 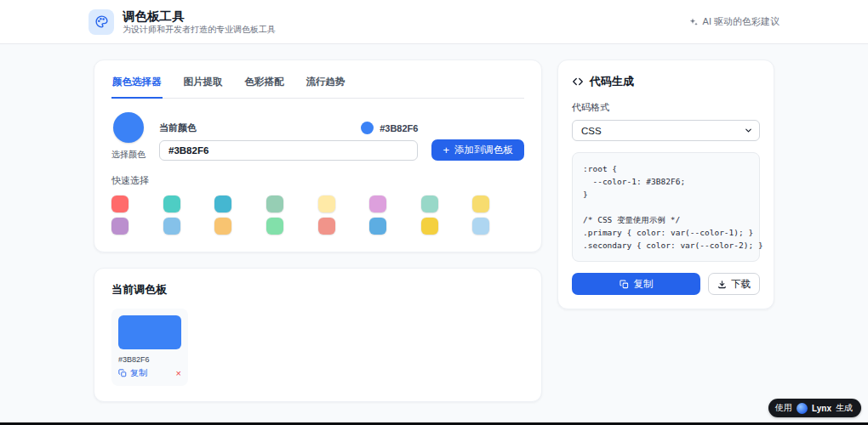 I want to click on badge-prefix: 使用, so click(x=784, y=408).